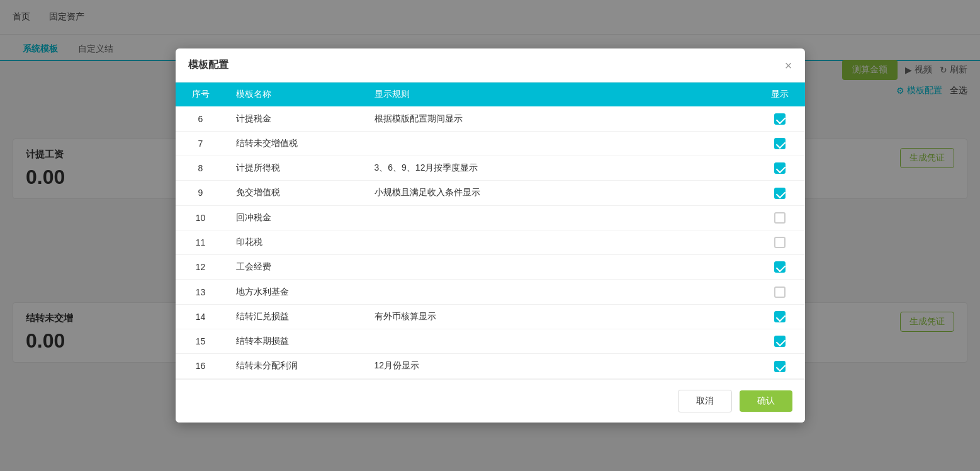 The height and width of the screenshot is (471, 980). I want to click on table-row: 15结转本期损益, so click(490, 341).